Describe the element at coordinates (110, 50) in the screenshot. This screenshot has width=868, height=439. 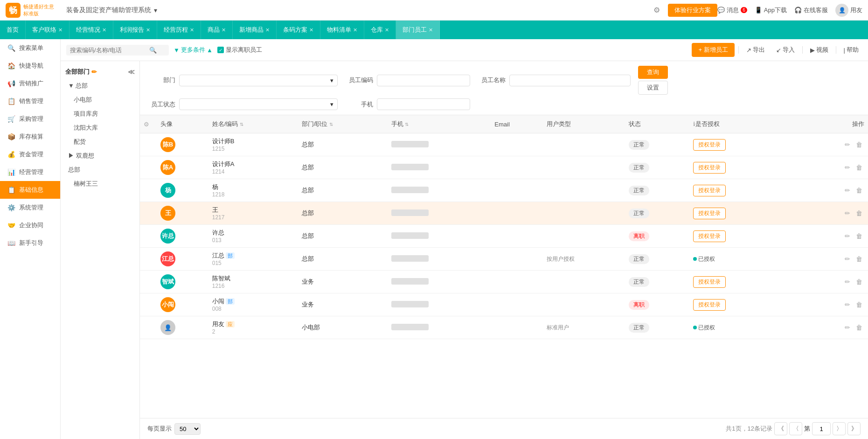
I see `search-input` at that location.